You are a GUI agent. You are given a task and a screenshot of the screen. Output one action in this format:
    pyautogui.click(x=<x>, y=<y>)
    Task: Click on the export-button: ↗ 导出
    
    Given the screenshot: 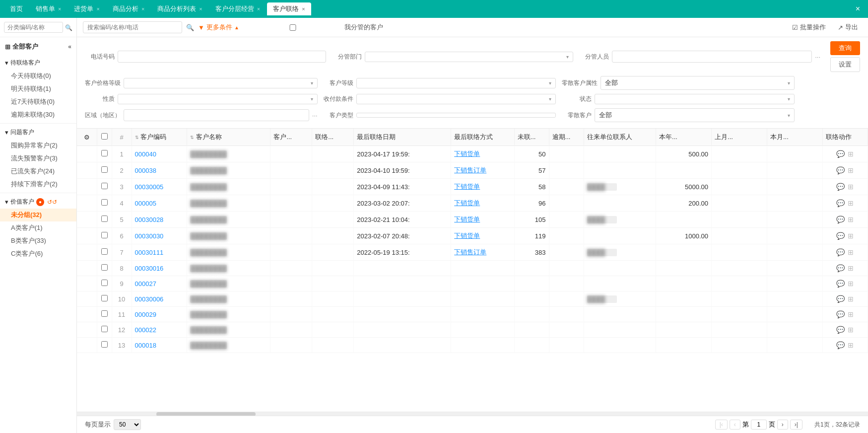 What is the action you would take?
    pyautogui.click(x=848, y=27)
    